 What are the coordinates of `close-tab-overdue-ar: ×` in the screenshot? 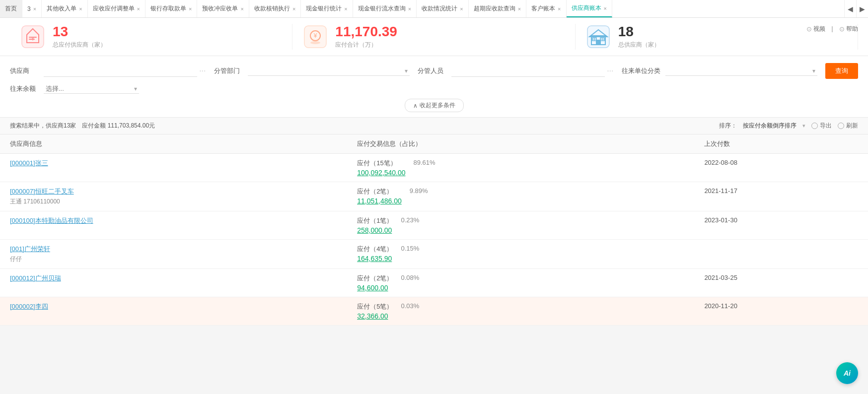 It's located at (519, 9).